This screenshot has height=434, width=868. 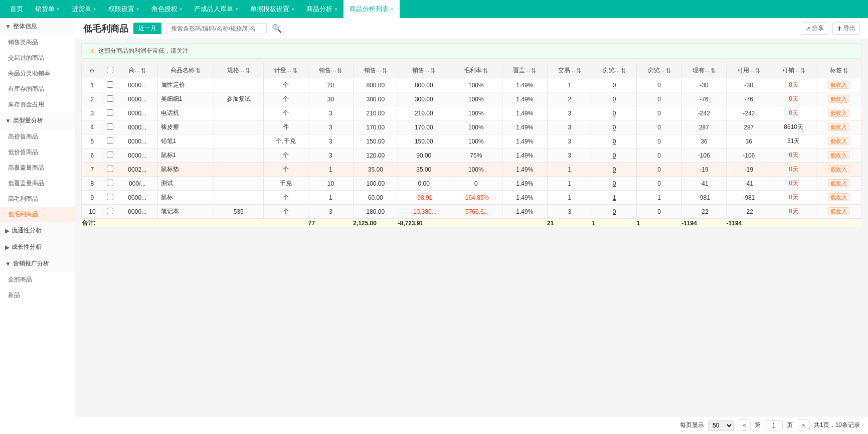 I want to click on sidebar-item-category-rate: 商品分类助销率, so click(x=37, y=73).